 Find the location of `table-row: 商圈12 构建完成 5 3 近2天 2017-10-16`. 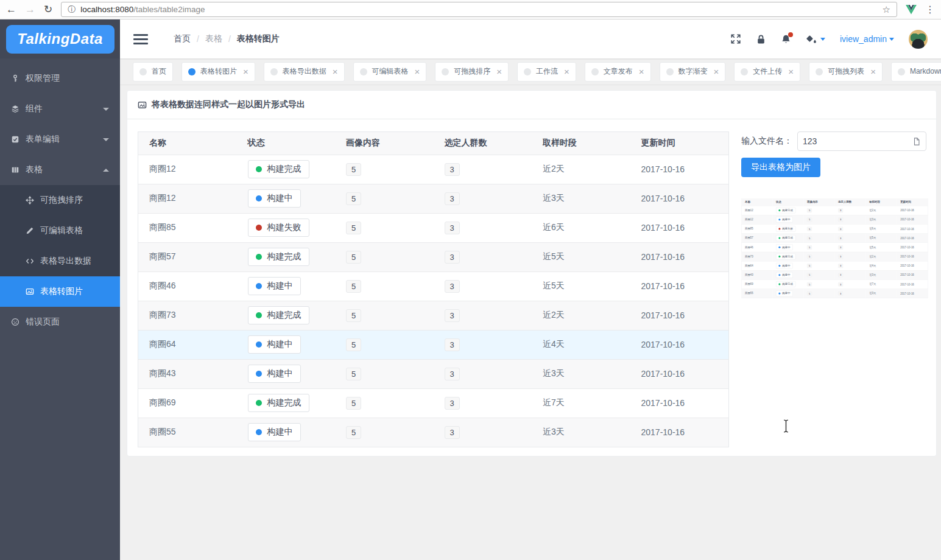

table-row: 商圈12 构建完成 5 3 近2天 2017-10-16 is located at coordinates (434, 169).